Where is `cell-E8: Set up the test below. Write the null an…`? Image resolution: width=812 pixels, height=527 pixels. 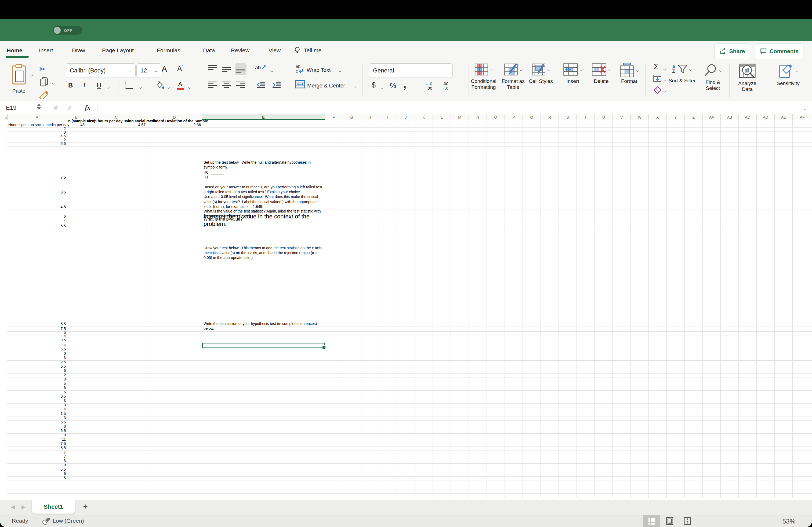
cell-E8: Set up the test below. Write the null an… is located at coordinates (263, 163).